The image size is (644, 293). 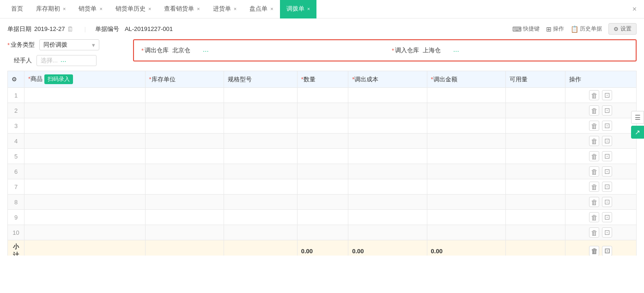 What do you see at coordinates (638, 132) in the screenshot?
I see `sidebar-export-btn: ↗` at bounding box center [638, 132].